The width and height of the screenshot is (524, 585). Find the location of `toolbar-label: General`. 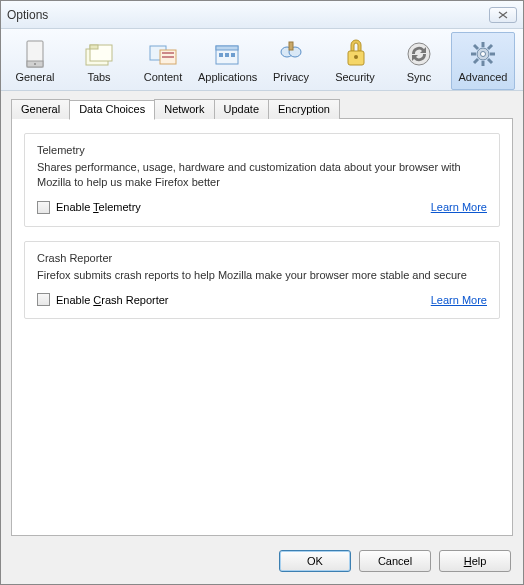

toolbar-label: General is located at coordinates (35, 77).